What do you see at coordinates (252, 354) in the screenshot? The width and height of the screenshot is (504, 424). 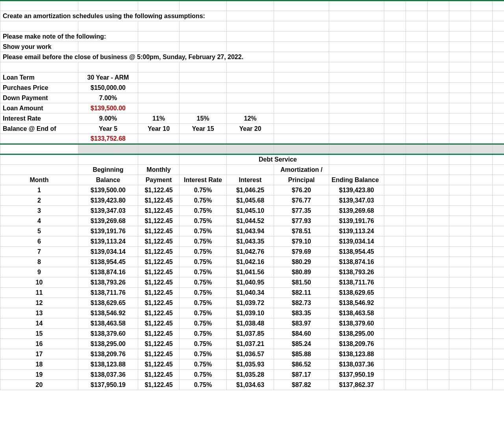 I see `table-row: 17$138,209.76$1,122.450.75%$1,036.57$85.…` at bounding box center [252, 354].